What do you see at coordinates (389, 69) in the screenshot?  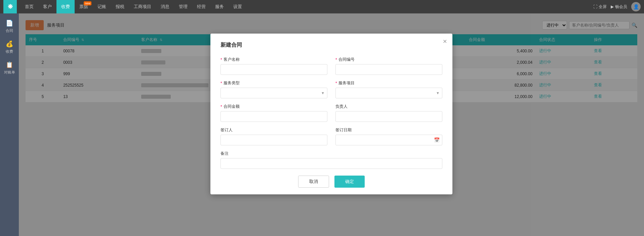 I see `contract-no-input` at bounding box center [389, 69].